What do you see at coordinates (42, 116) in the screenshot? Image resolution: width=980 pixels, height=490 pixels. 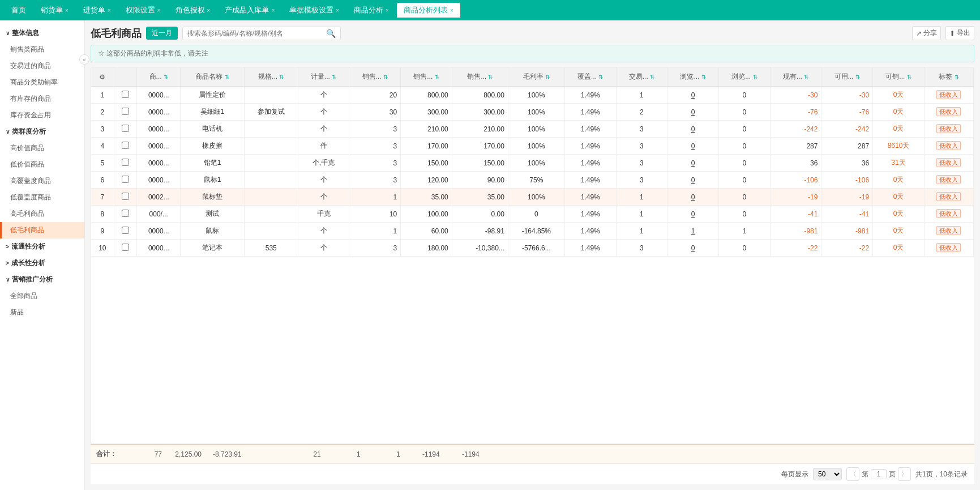 I see `sidebar-item-库存资金占用: 库存资金占用` at bounding box center [42, 116].